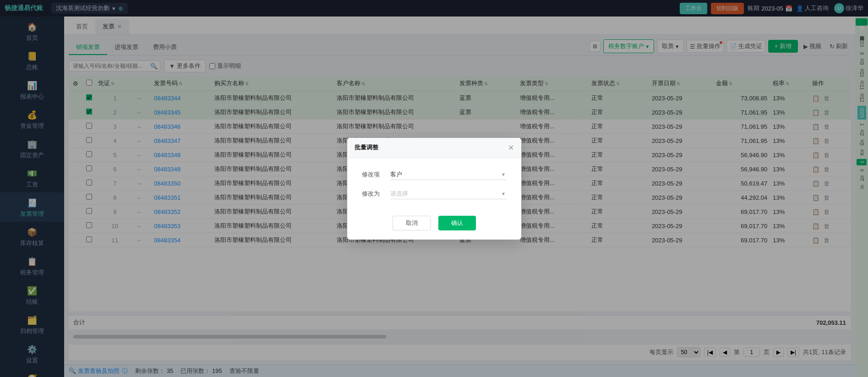 This screenshot has height=377, width=868. I want to click on modal-body: 修改项 客户 状态 ▾ 修改为 请选择 ▾, so click(434, 184).